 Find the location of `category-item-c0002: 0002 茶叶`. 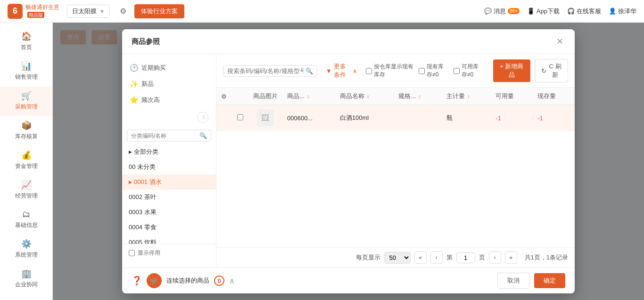

category-item-c0002: 0002 茶叶 is located at coordinates (169, 197).